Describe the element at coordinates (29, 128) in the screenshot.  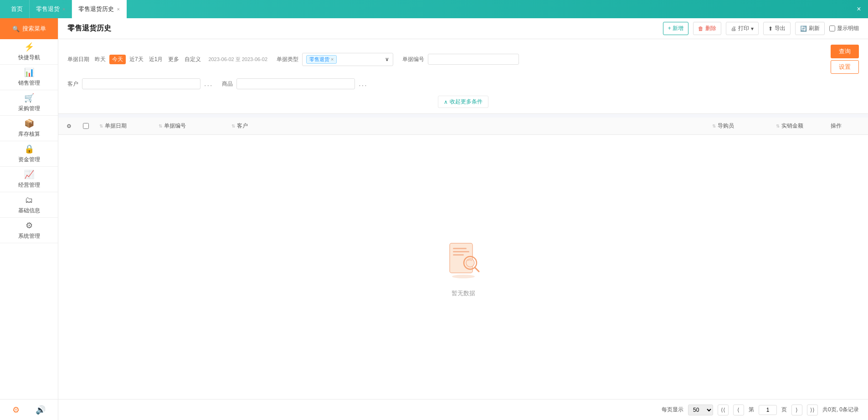
I see `sidebar-item-inventory: 📦 库存核算` at that location.